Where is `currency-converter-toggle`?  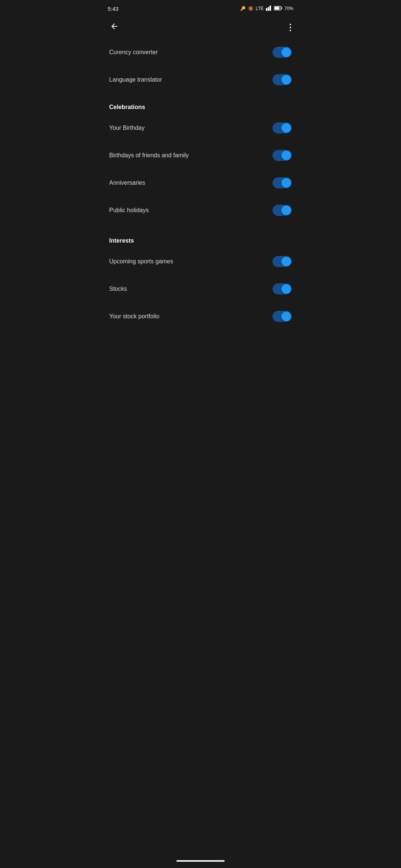 currency-converter-toggle is located at coordinates (282, 52).